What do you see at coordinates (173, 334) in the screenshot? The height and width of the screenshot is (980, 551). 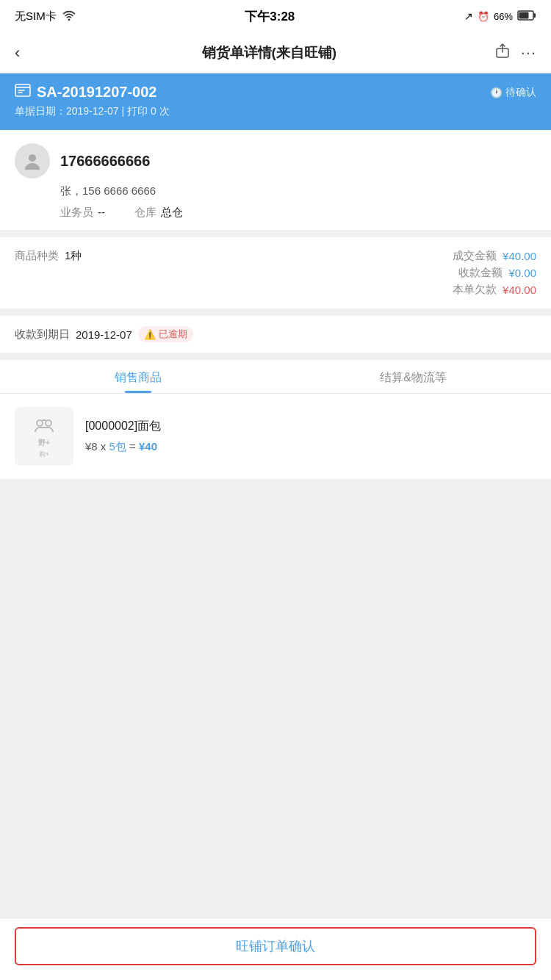 I see `overdue-badge-text: 已逾期` at bounding box center [173, 334].